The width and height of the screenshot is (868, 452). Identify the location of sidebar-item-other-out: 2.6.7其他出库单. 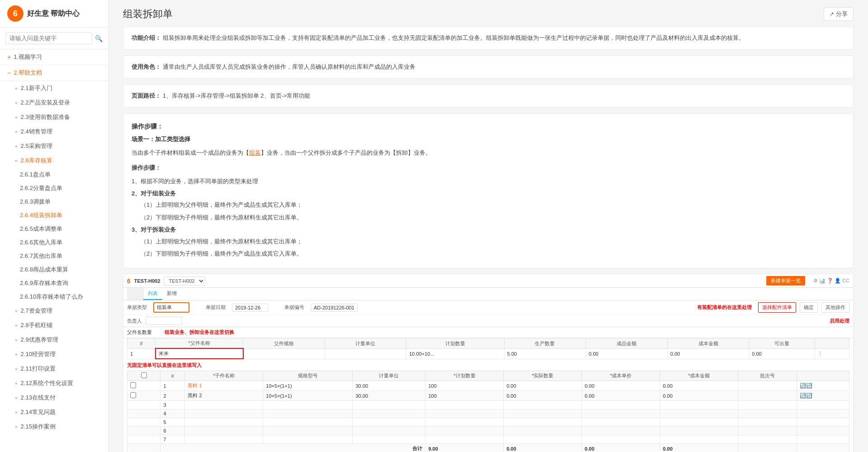
(54, 256).